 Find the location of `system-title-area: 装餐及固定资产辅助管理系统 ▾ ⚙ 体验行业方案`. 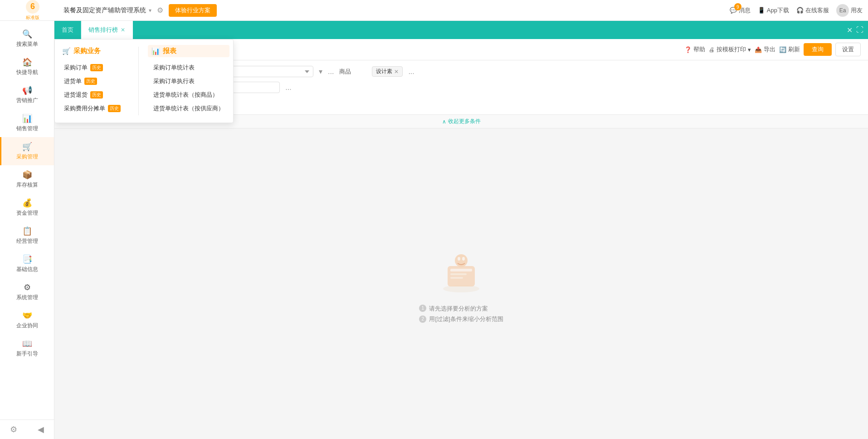

system-title-area: 装餐及固定资产辅助管理系统 ▾ ⚙ 体验行业方案 is located at coordinates (396, 10).